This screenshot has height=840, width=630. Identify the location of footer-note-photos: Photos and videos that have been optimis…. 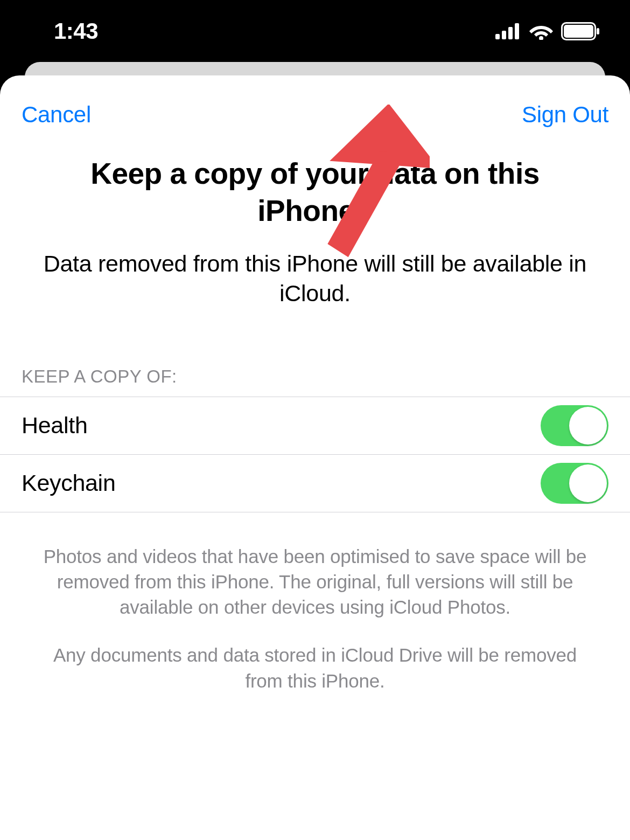
(315, 582).